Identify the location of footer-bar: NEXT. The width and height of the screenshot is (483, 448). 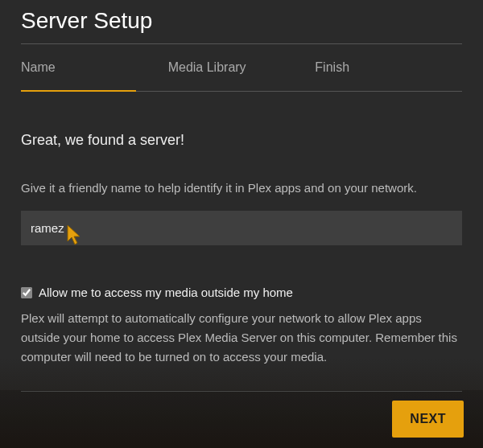
(242, 419).